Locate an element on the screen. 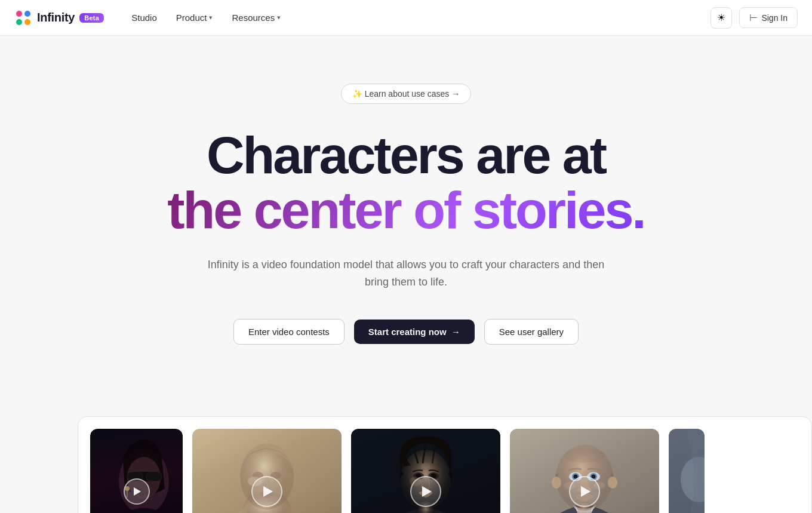 This screenshot has height=513, width=812. arrow-icon: → is located at coordinates (456, 332).